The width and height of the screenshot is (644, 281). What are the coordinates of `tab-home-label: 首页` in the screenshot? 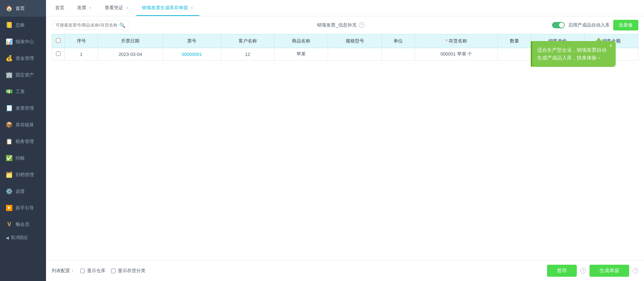 It's located at (60, 8).